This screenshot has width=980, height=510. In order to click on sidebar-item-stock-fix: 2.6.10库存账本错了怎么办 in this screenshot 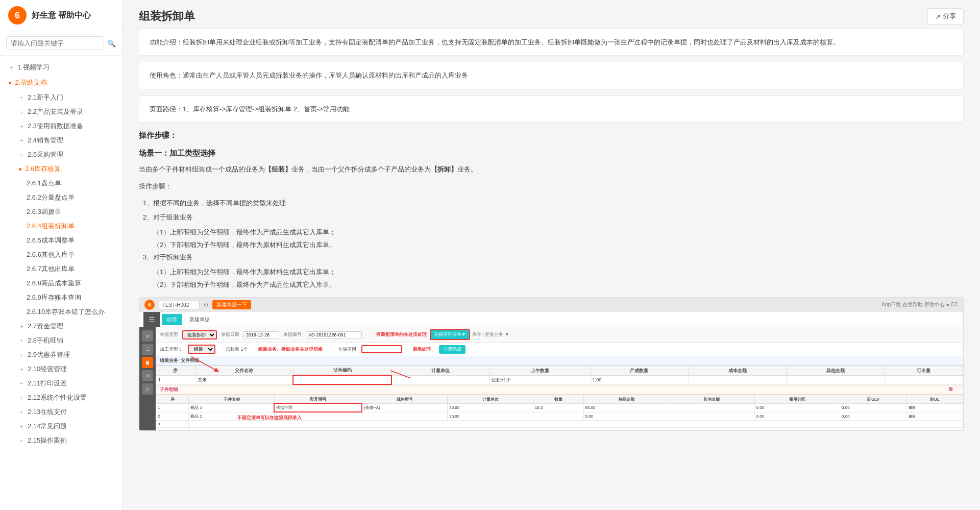, I will do `click(70, 312)`.